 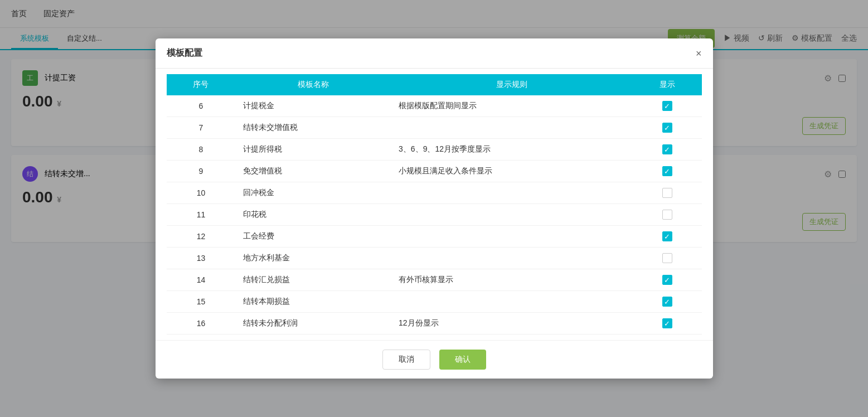 I want to click on col-display: 显示, so click(x=667, y=85).